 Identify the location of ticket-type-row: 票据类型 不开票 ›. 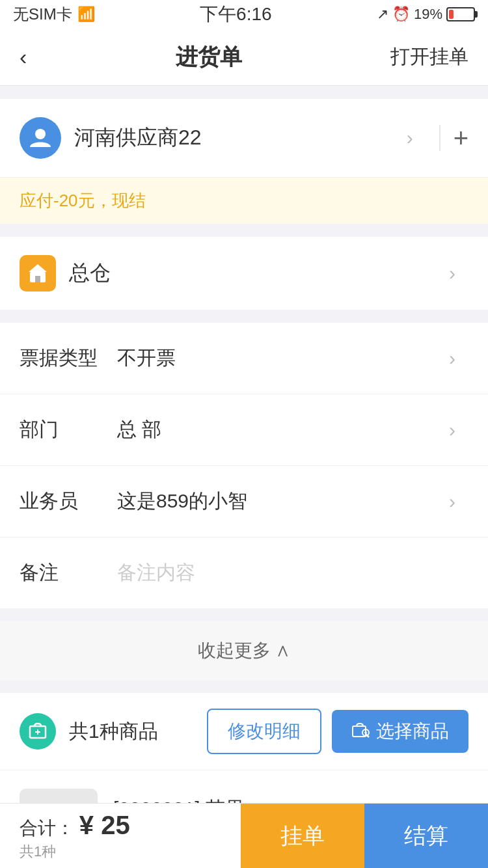
(244, 359).